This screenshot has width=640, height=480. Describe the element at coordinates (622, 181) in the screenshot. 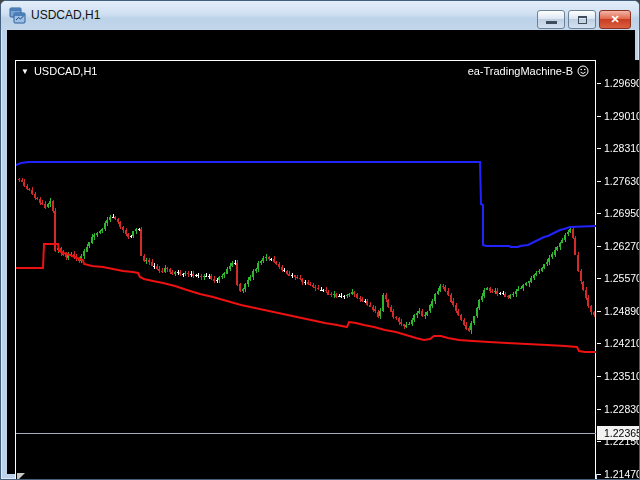

I see `price-label: 1.27630` at that location.